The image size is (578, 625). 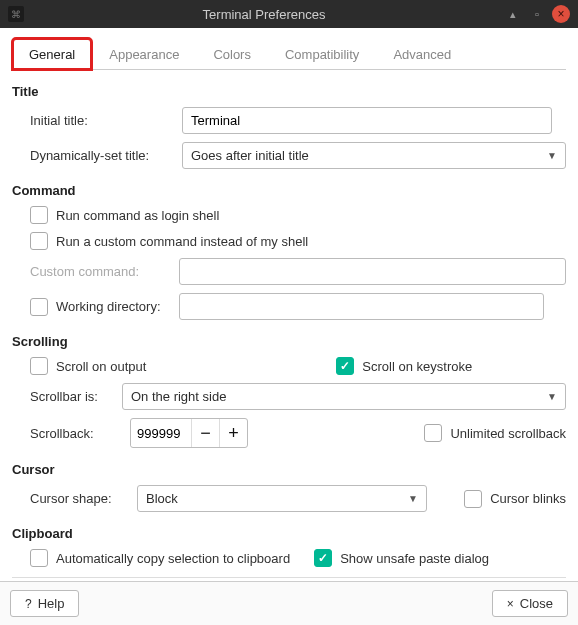 What do you see at coordinates (289, 603) in the screenshot?
I see `dialog-footer: ? Help × Close` at bounding box center [289, 603].